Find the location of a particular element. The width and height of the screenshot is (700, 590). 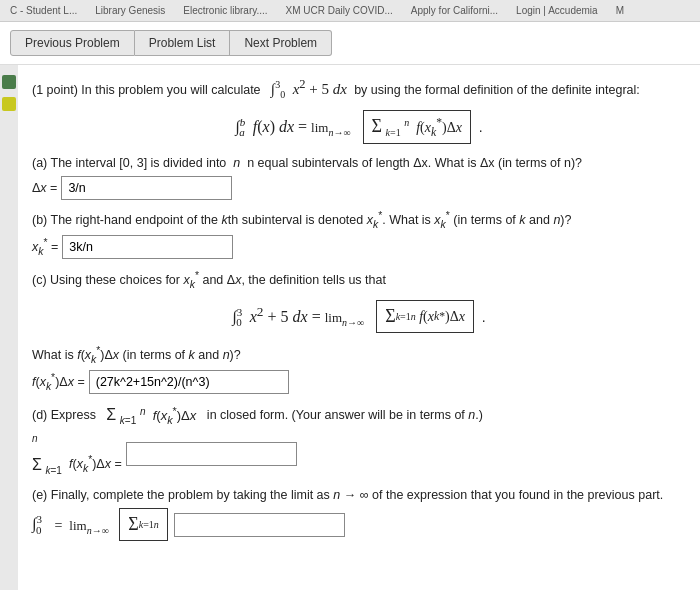

part-c-what: What is f(xk*)Δx (in terms of k and n)? is located at coordinates (359, 355).